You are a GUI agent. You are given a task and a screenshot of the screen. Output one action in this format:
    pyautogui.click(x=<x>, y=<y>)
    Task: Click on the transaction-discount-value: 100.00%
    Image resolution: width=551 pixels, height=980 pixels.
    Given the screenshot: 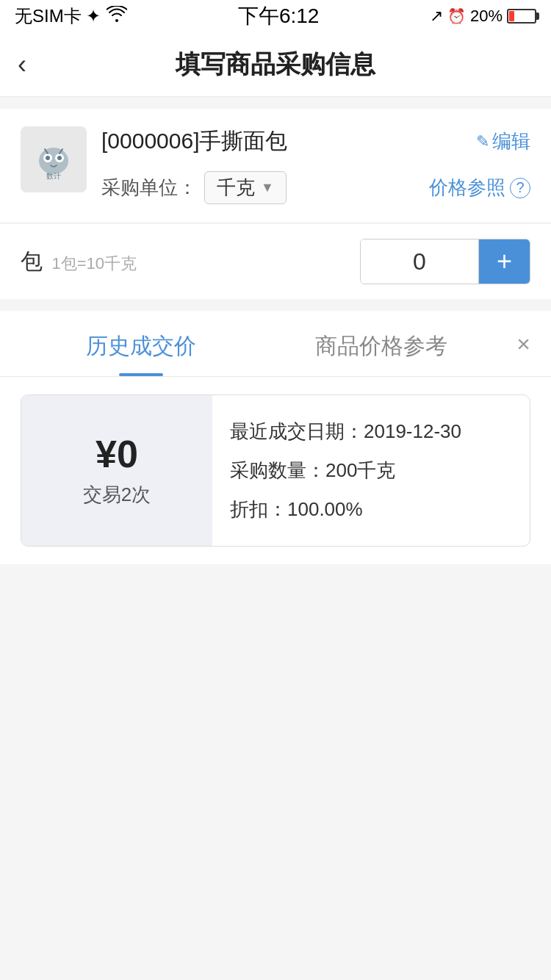 What is the action you would take?
    pyautogui.click(x=325, y=509)
    